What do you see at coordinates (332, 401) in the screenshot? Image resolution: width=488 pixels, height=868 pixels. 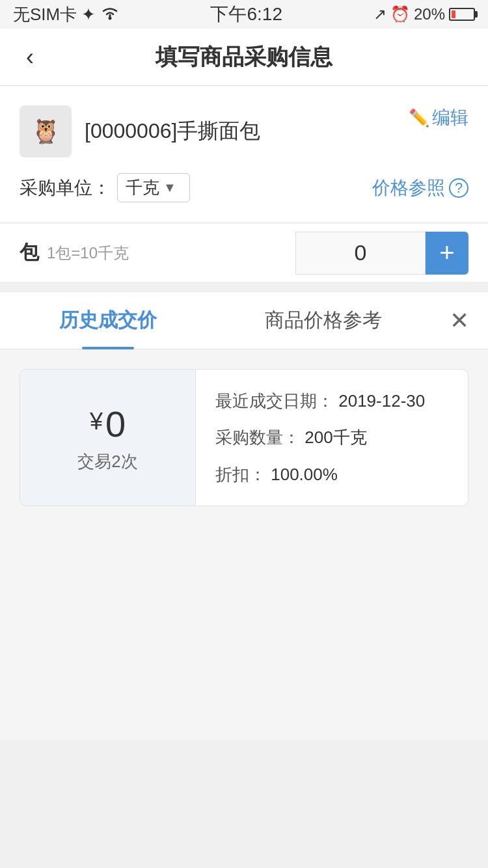 I see `history-date-row: 最近成交日期： 2019-12-30` at bounding box center [332, 401].